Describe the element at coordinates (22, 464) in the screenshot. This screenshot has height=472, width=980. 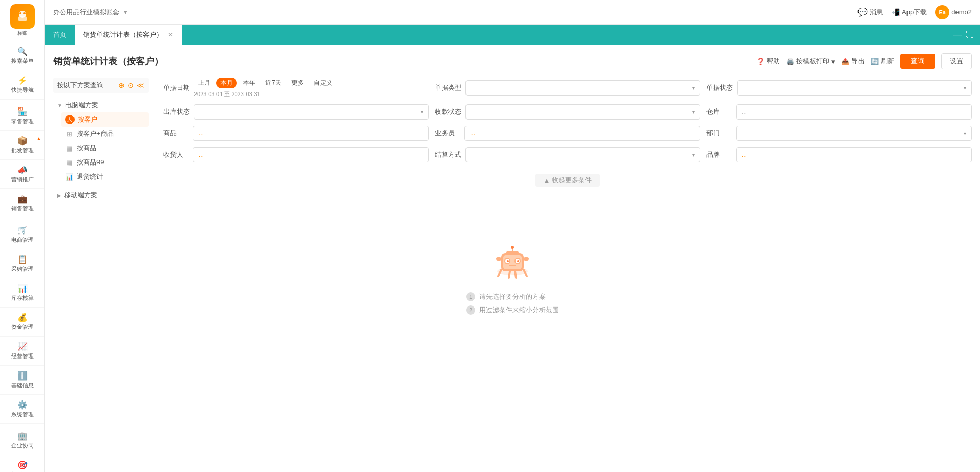
I see `sidebar-item-guide: 🎯 新手引导` at that location.